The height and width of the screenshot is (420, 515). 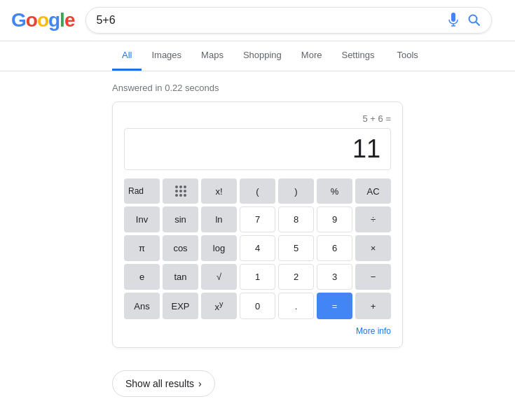 What do you see at coordinates (258, 56) in the screenshot?
I see `nav-tabs: All Images Maps Shopping More Settings T…` at bounding box center [258, 56].